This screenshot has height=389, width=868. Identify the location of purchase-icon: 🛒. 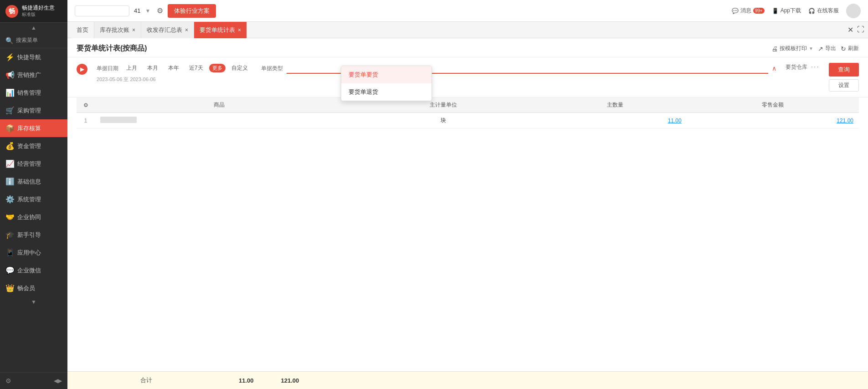
(10, 110).